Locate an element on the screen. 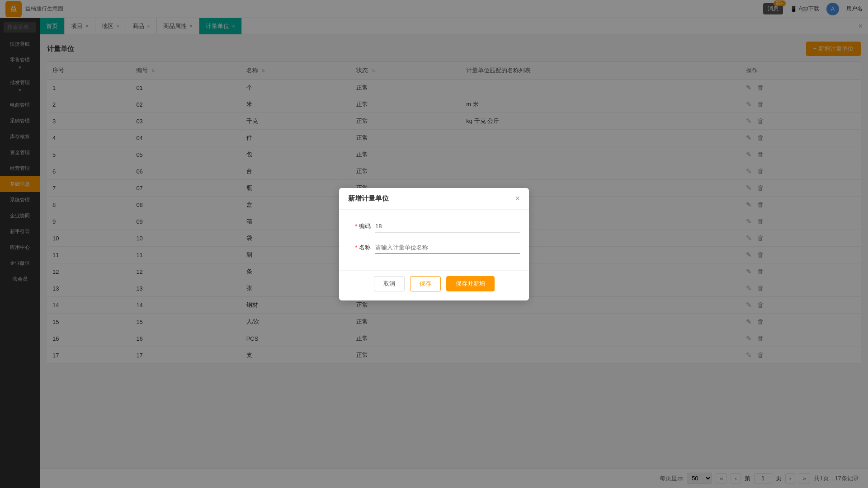 This screenshot has width=868, height=488. modal-close-button: × is located at coordinates (517, 198).